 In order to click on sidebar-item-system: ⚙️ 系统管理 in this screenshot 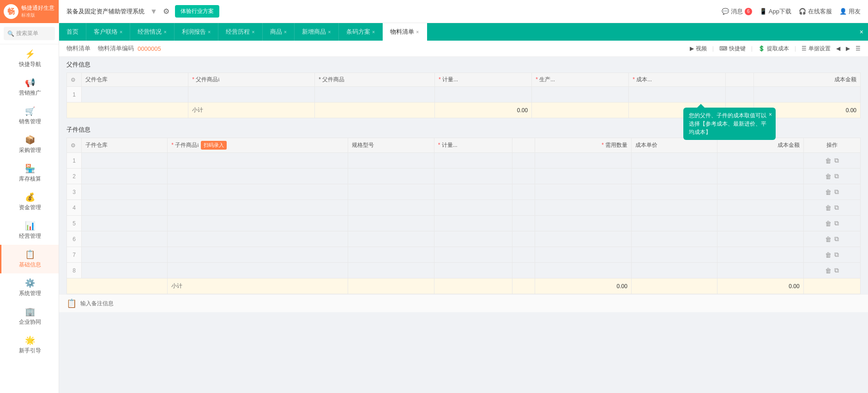, I will do `click(30, 288)`.